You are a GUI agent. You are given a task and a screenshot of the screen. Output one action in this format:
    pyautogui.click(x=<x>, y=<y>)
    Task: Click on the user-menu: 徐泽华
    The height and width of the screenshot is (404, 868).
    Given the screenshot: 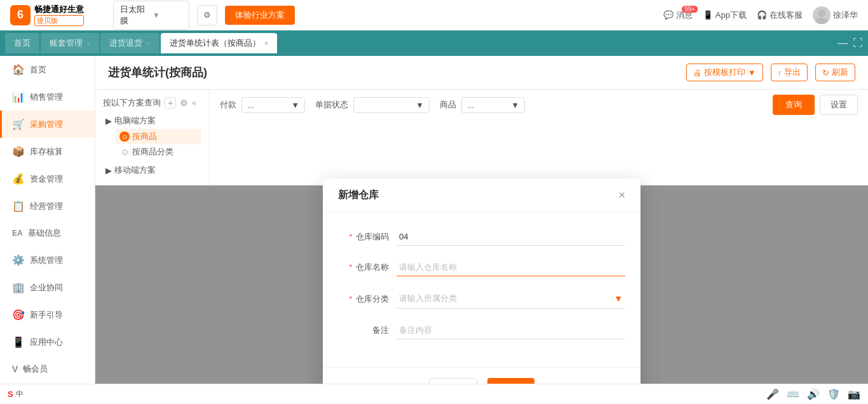 What is the action you would take?
    pyautogui.click(x=835, y=15)
    